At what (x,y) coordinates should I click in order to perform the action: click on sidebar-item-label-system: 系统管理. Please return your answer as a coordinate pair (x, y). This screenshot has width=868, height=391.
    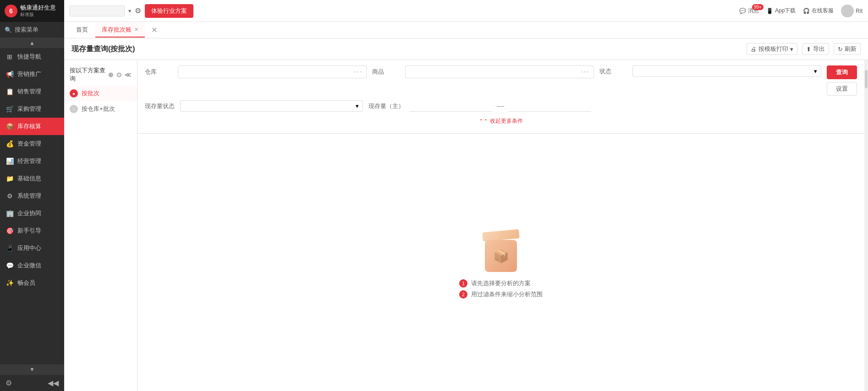
    Looking at the image, I should click on (29, 196).